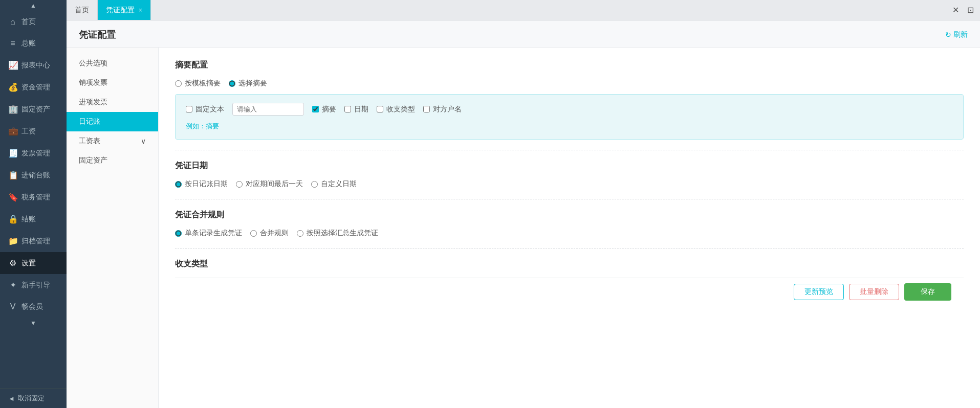 Image resolution: width=980 pixels, height=408 pixels. What do you see at coordinates (819, 292) in the screenshot?
I see `update-preview-button: 更新预览` at bounding box center [819, 292].